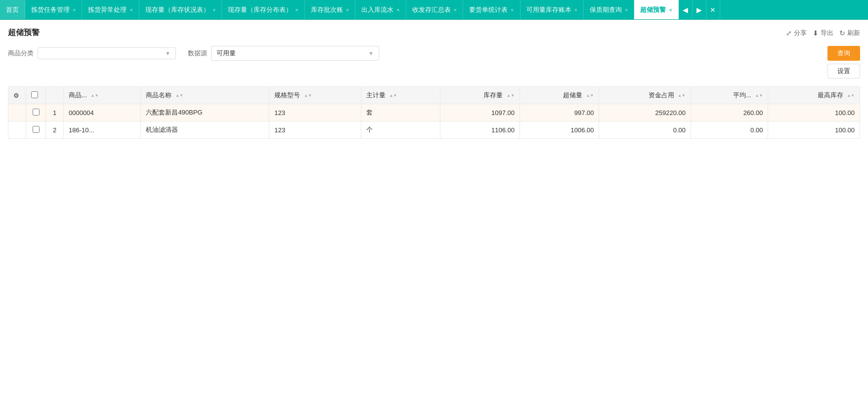 The width and height of the screenshot is (868, 395). What do you see at coordinates (844, 71) in the screenshot?
I see `settings-button: 设置` at bounding box center [844, 71].